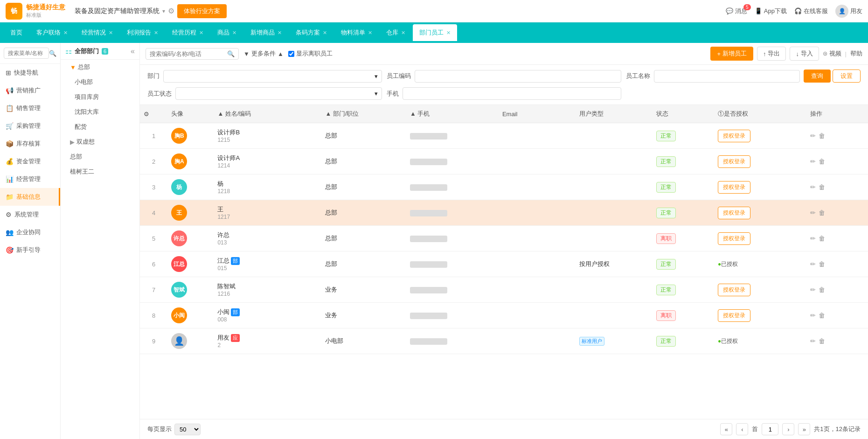  What do you see at coordinates (30, 161) in the screenshot?
I see `sidebar-item-finance: 💰 资金管理` at bounding box center [30, 161].